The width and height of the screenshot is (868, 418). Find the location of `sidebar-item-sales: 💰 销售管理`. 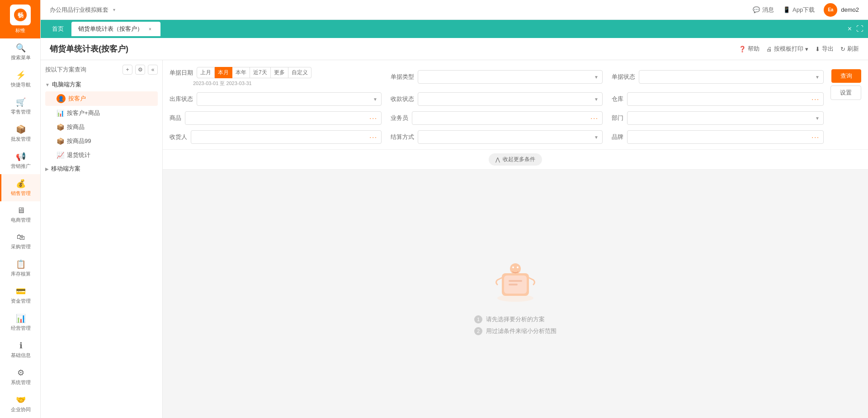

sidebar-item-sales: 💰 销售管理 is located at coordinates (20, 188).